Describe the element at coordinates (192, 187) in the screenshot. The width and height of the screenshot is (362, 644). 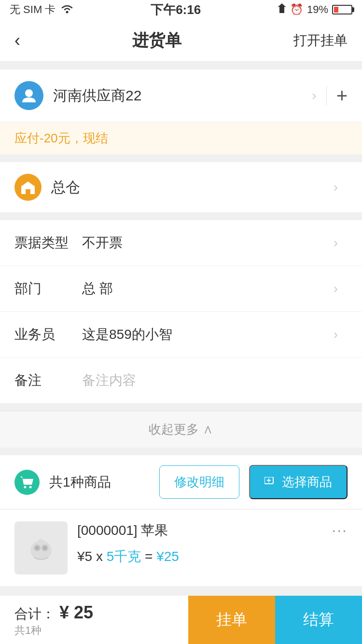
I see `warehouse-name: 总仓` at that location.